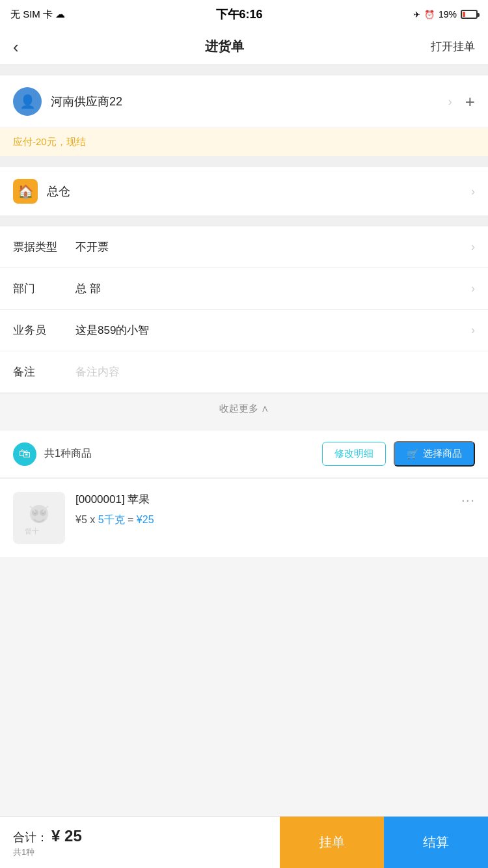 This screenshot has height=868, width=488. I want to click on page-title: 进货单, so click(224, 47).